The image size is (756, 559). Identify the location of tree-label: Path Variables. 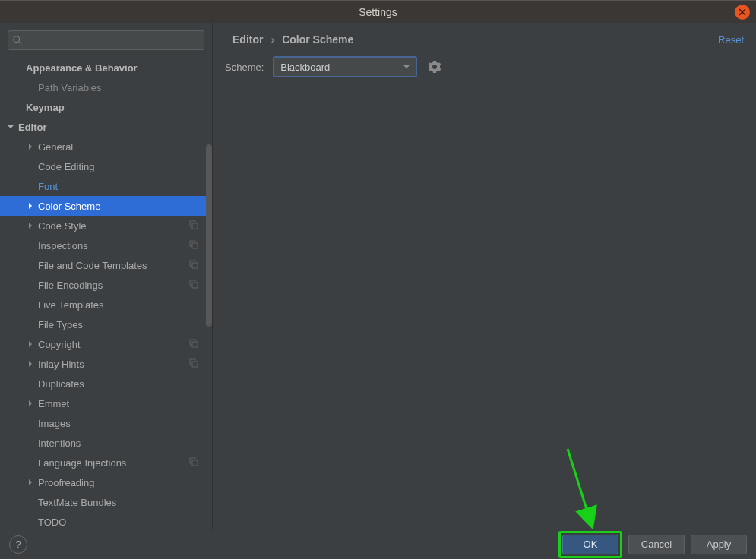
(125, 88).